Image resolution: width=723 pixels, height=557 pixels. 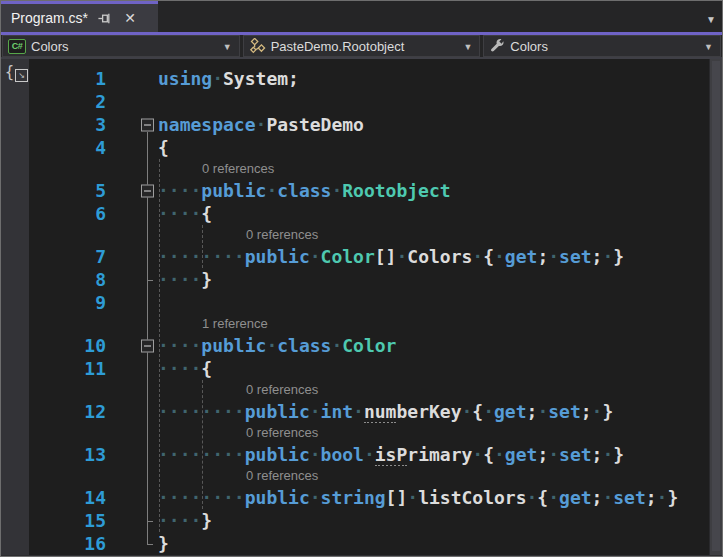 I want to click on code-text: }, so click(x=433, y=544).